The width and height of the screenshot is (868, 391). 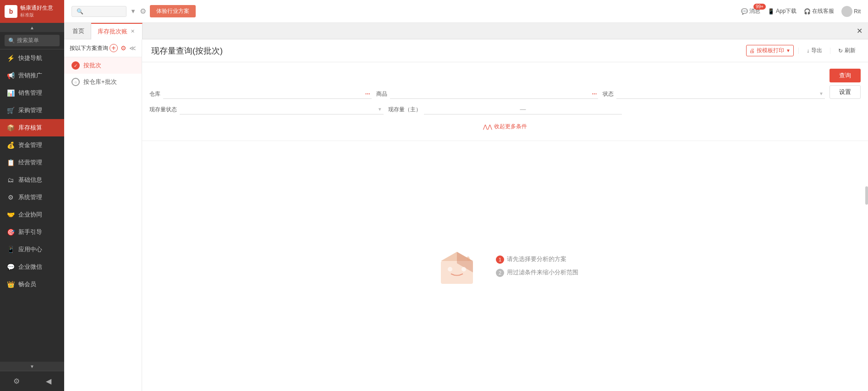 What do you see at coordinates (11, 145) in the screenshot?
I see `finance-icon: 💰` at bounding box center [11, 145].